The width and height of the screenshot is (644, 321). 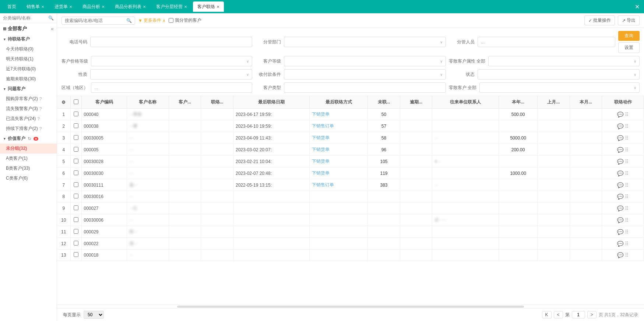 I want to click on sidebar-search-input, so click(x=25, y=18).